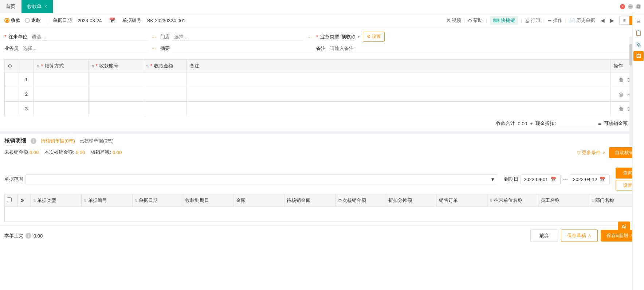 This screenshot has width=644, height=290. What do you see at coordinates (631, 55) in the screenshot?
I see `scrollbar-thumb` at bounding box center [631, 55].